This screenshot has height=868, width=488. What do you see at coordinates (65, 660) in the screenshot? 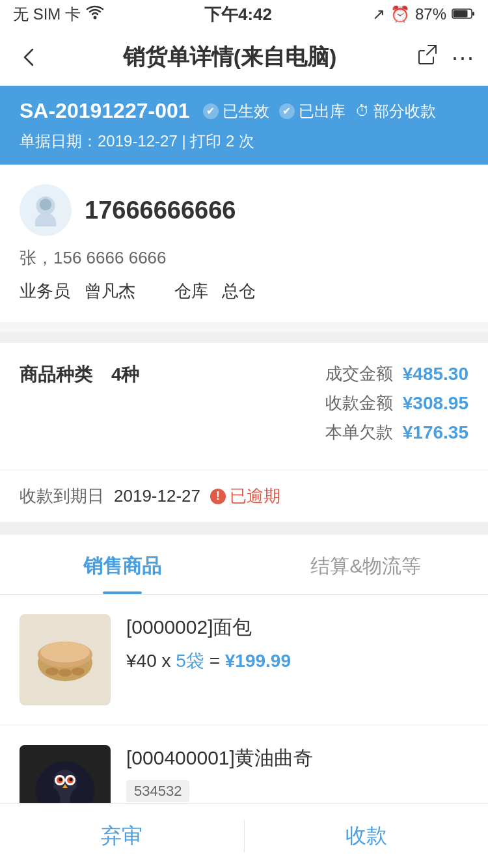
I see `product-image-bread` at bounding box center [65, 660].